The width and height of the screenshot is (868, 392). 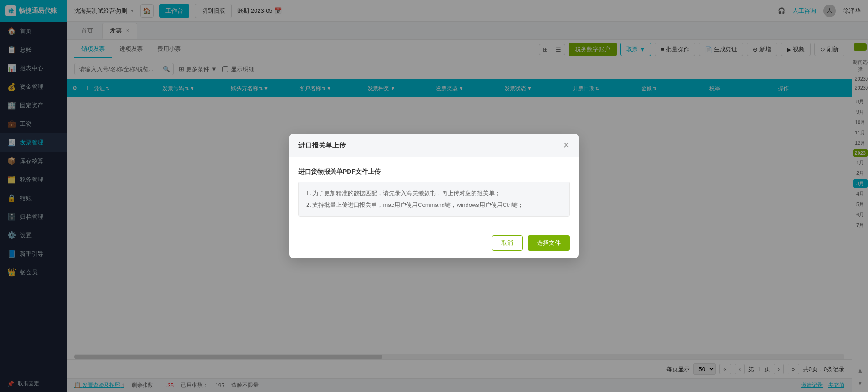 What do you see at coordinates (434, 199) in the screenshot?
I see `modal-info-box: 1. 为了更加精准的数据匹配，请先录入海关缴款书，再上传对应的报关单； 2. 支…` at bounding box center [434, 199].